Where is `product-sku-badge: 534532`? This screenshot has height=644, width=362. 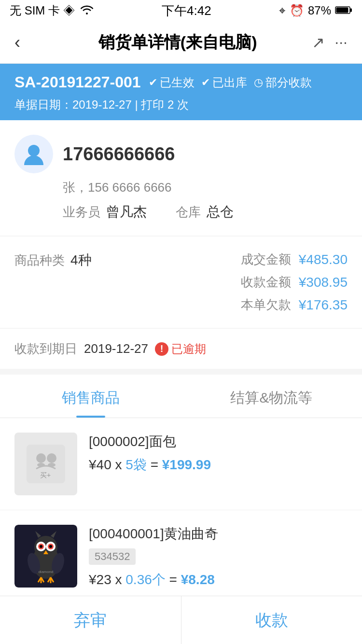
product-sku-badge: 534532 is located at coordinates (112, 557).